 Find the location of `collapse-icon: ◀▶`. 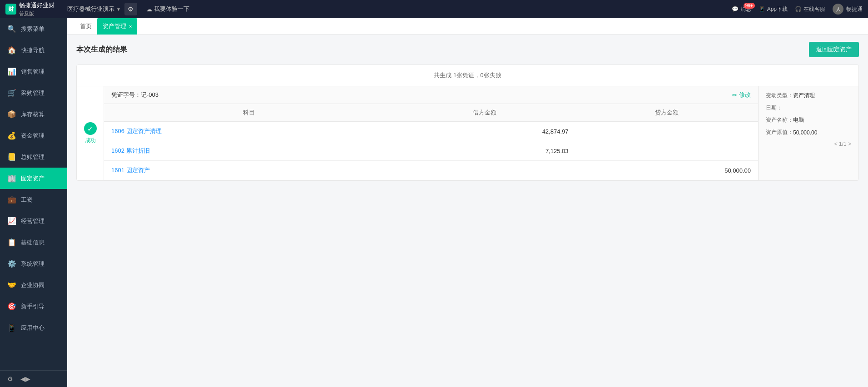

collapse-icon: ◀▶ is located at coordinates (25, 379).